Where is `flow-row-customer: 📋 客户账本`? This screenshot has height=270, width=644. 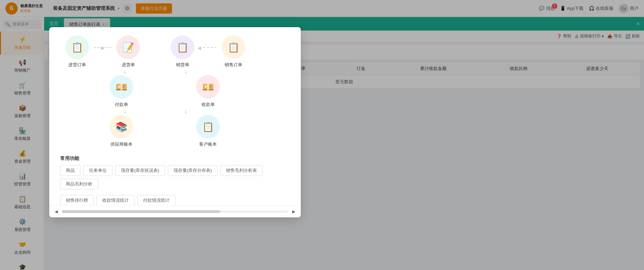
flow-row-customer: 📋 客户账本 is located at coordinates (208, 131).